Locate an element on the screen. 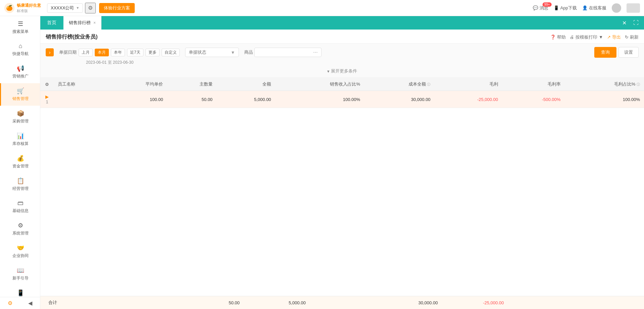 The width and height of the screenshot is (644, 309). message-icon: 💬 is located at coordinates (535, 8).